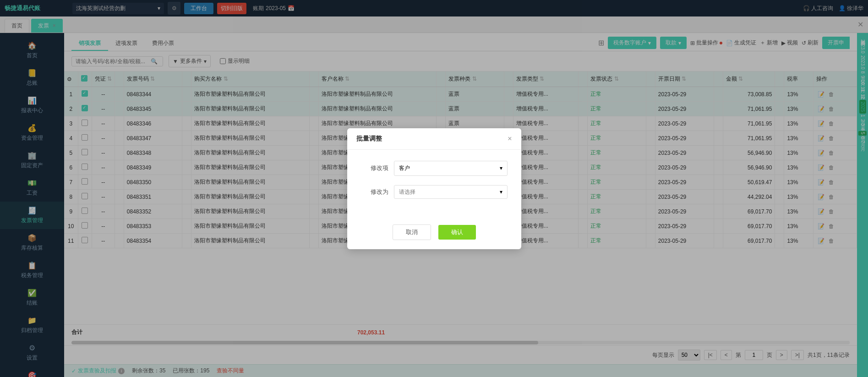 This screenshot has width=868, height=377. Describe the element at coordinates (434, 139) in the screenshot. I see `modal-header: 批量调整 ×` at that location.